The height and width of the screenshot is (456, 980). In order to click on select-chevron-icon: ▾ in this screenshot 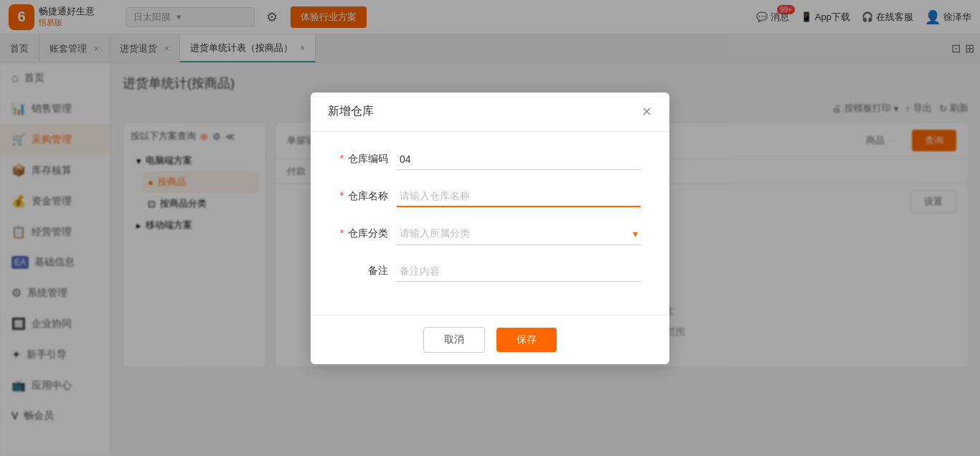, I will do `click(636, 234)`.